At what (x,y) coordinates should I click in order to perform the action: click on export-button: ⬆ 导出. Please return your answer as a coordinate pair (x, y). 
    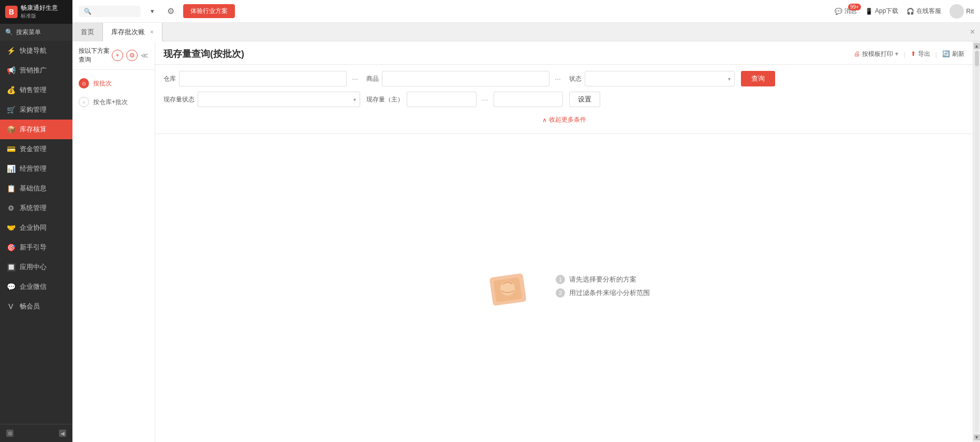
    Looking at the image, I should click on (920, 54).